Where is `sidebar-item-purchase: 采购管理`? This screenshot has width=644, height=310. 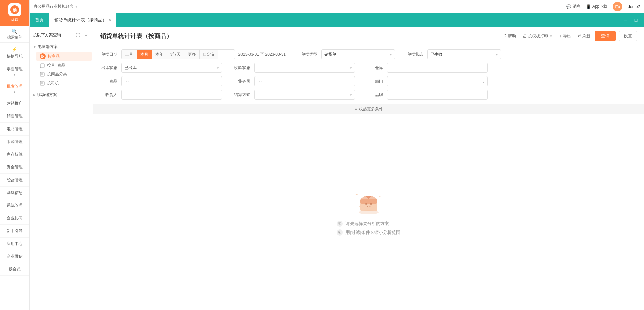 sidebar-item-purchase: 采购管理 is located at coordinates (15, 142).